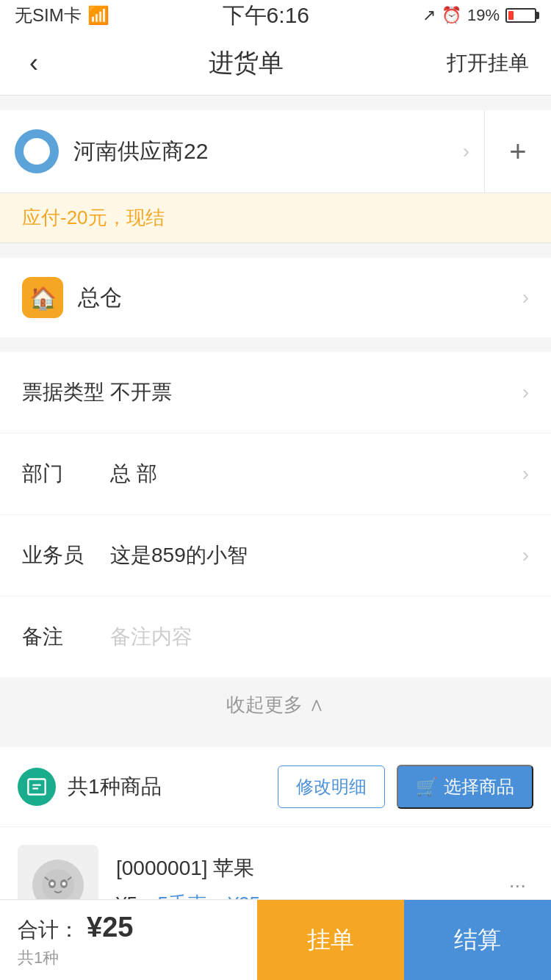  What do you see at coordinates (276, 475) in the screenshot?
I see `department-row: 部门 总 部 ›` at bounding box center [276, 475].